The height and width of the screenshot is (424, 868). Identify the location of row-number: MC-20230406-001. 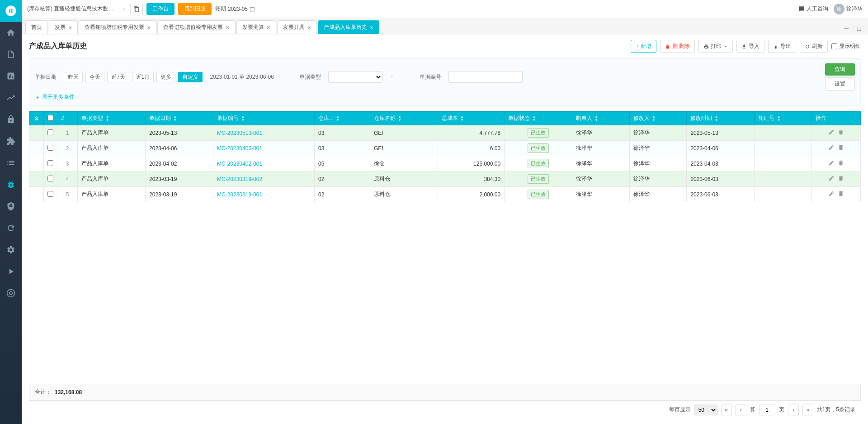
(264, 148).